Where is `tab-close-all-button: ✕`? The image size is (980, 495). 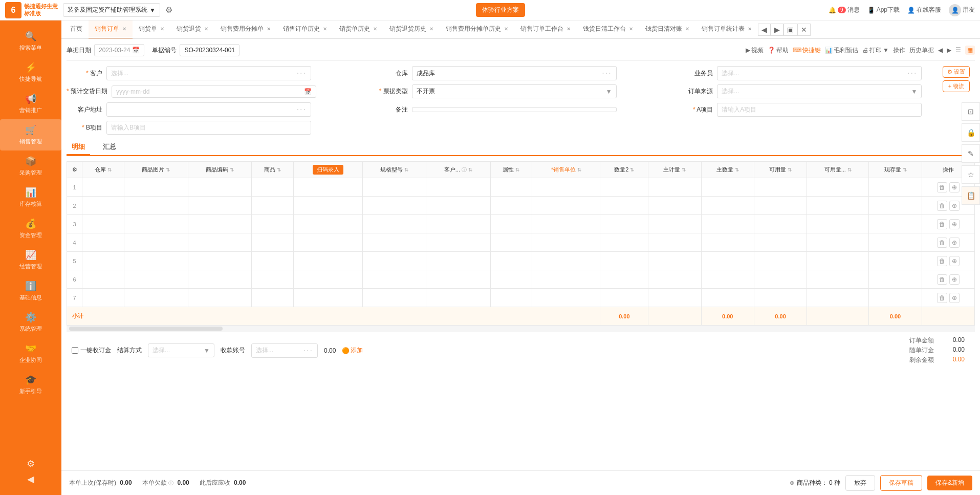
tab-close-all-button: ✕ is located at coordinates (804, 30).